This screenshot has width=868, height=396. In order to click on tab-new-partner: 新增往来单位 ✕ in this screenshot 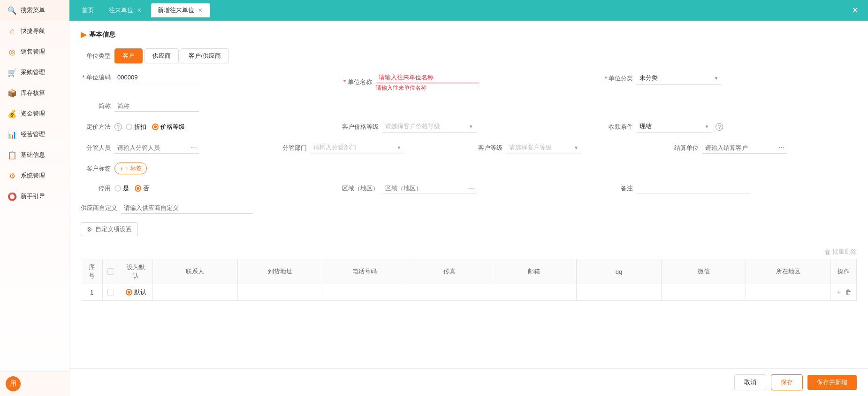, I will do `click(181, 10)`.